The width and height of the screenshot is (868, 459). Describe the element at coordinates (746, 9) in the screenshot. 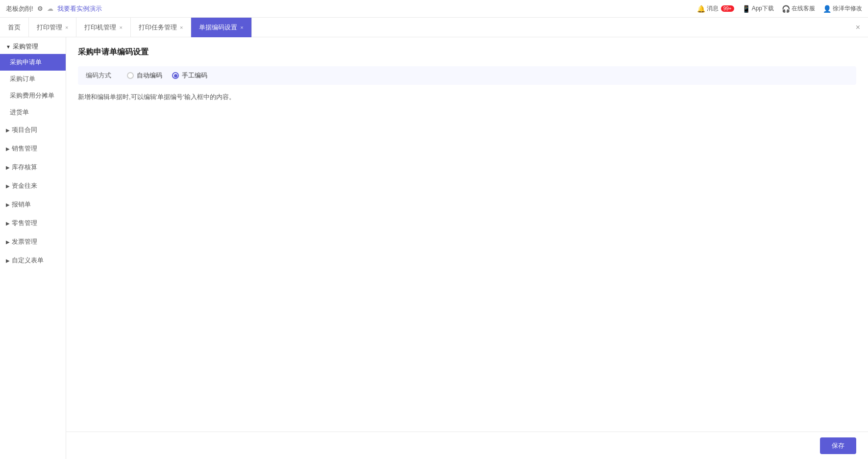

I see `phone-icon` at that location.